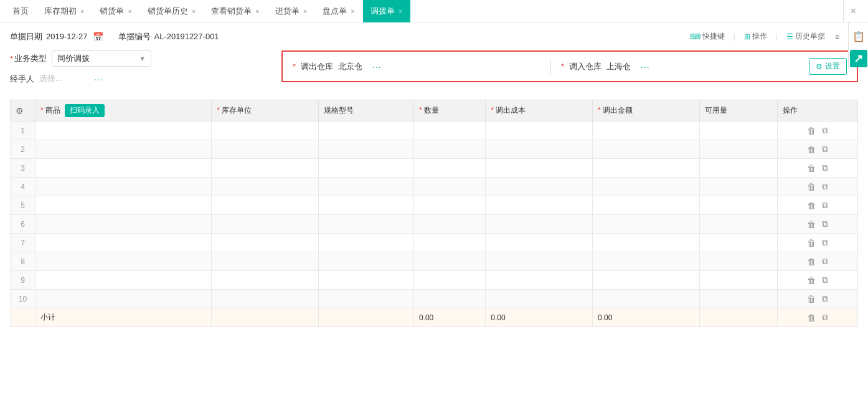 The height and width of the screenshot is (395, 868). I want to click on tab-transfer-order: 调拨单 ×, so click(387, 11).